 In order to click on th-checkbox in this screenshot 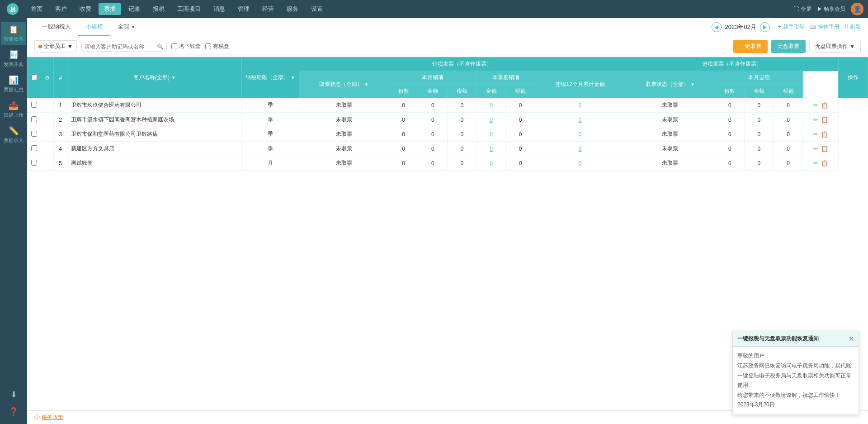, I will do `click(34, 78)`.